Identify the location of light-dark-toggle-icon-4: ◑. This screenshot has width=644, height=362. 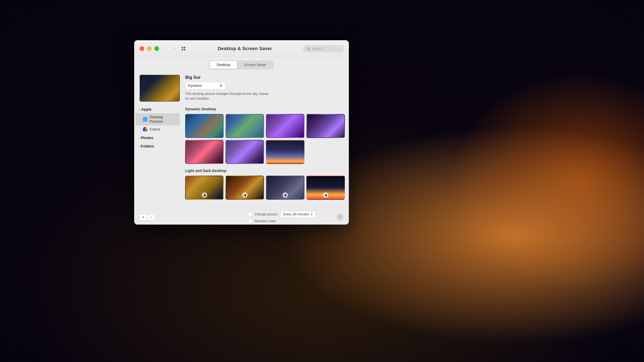
(326, 195).